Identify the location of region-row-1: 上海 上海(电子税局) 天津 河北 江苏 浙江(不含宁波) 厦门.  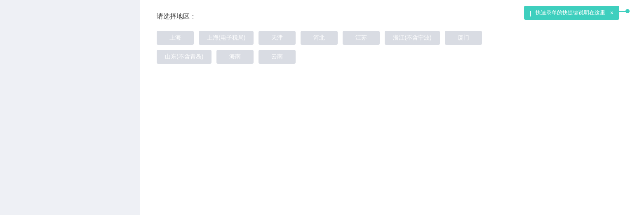
(392, 38).